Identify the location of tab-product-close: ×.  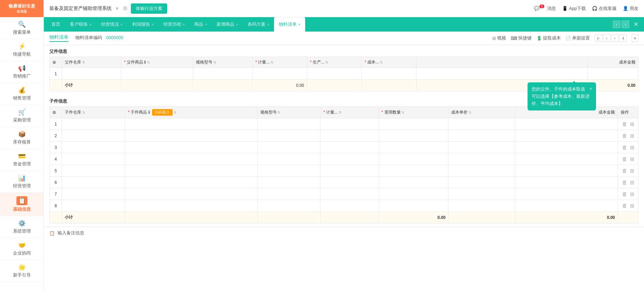
(206, 25).